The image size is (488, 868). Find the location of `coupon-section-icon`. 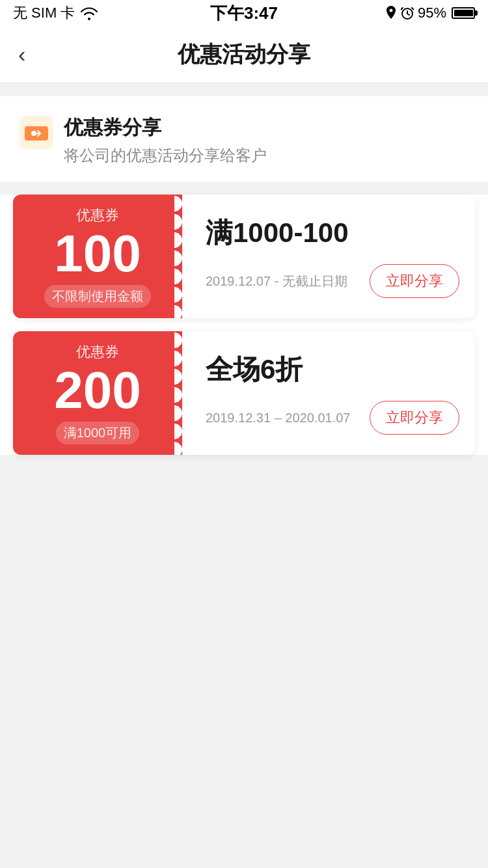

coupon-section-icon is located at coordinates (36, 133).